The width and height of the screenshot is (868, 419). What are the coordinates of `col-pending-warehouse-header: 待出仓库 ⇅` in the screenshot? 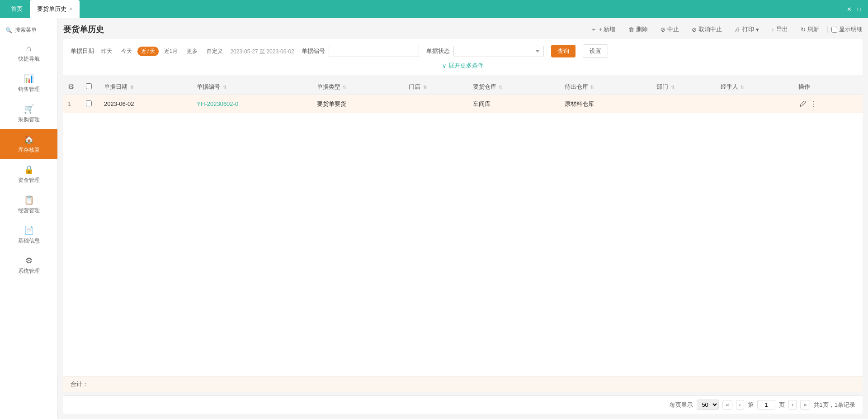 It's located at (606, 87).